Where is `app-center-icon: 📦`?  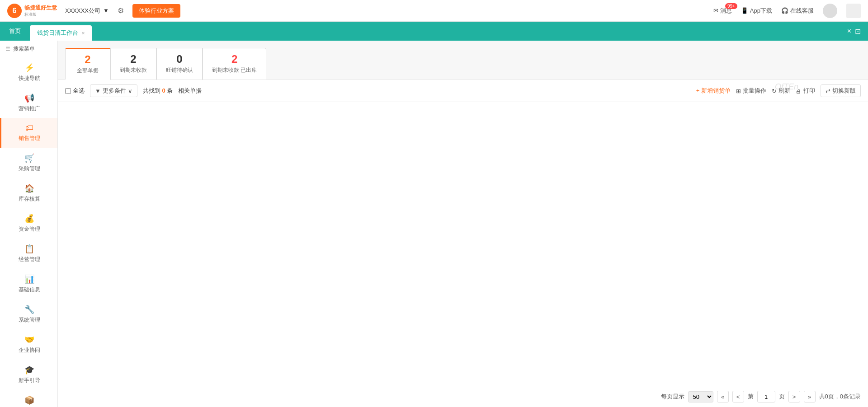
app-center-icon: 📦 is located at coordinates (29, 400).